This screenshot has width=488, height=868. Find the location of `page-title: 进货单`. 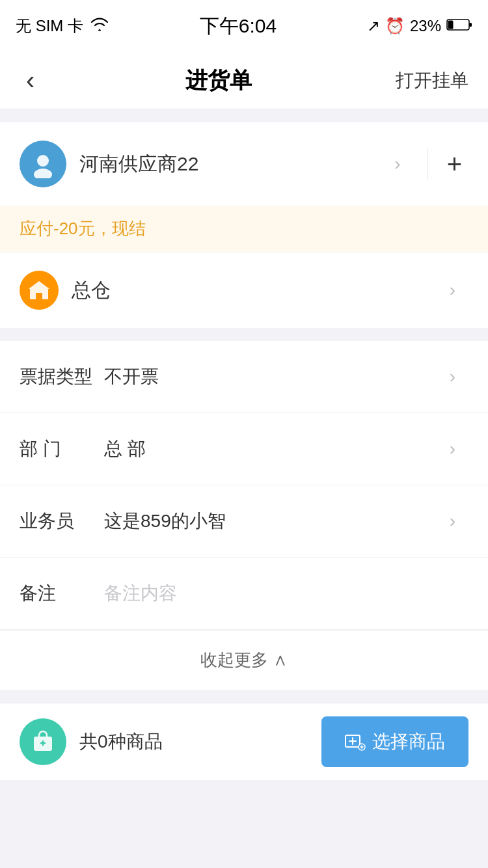

page-title: 进货单 is located at coordinates (219, 81).